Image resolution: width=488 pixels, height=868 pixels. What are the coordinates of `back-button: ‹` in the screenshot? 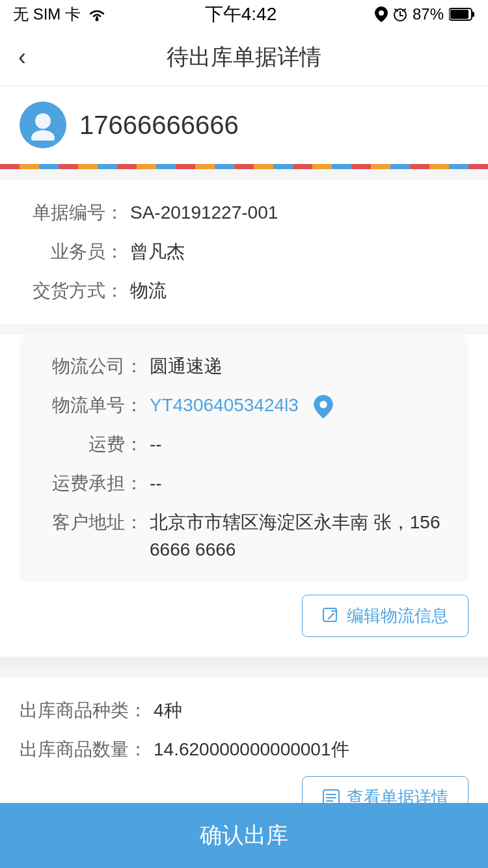 It's located at (22, 57).